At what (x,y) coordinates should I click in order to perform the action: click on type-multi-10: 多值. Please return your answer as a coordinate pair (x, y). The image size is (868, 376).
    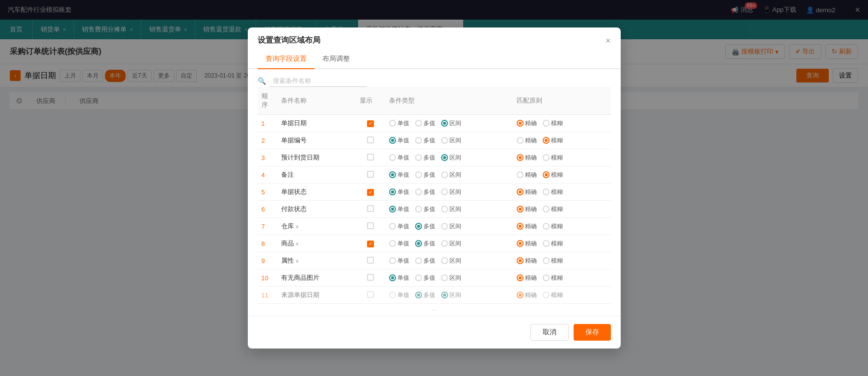
    Looking at the image, I should click on (425, 278).